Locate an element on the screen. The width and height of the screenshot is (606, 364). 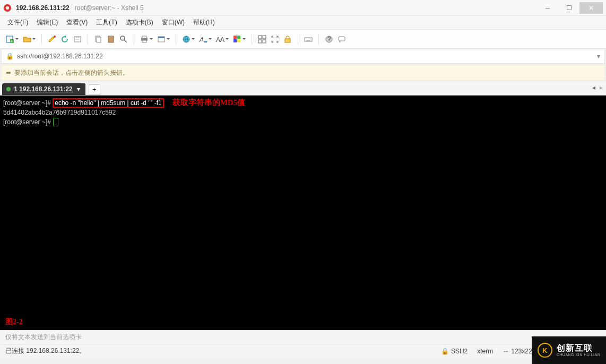
term-command-highlight: echo -n "hello" | md5sum | cut -d ' ' -f… is located at coordinates (108, 103).